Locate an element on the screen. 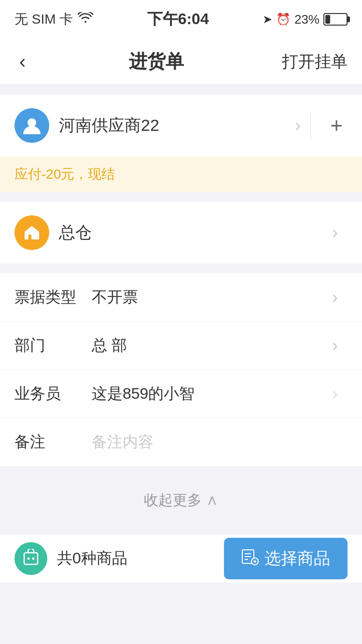  location-icon: ➤ is located at coordinates (267, 19).